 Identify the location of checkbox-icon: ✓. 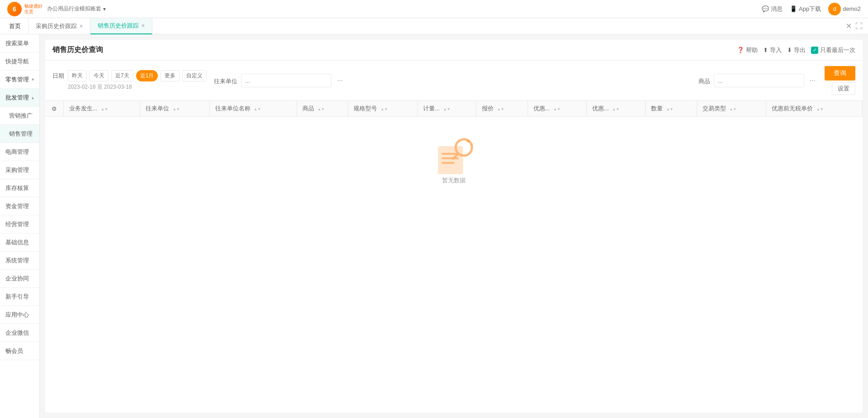
(815, 50).